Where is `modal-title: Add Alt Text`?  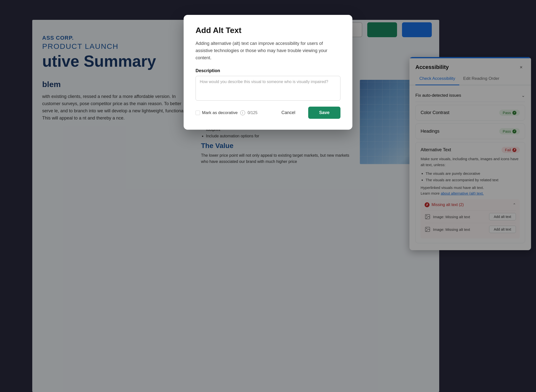 modal-title: Add Alt Text is located at coordinates (268, 30).